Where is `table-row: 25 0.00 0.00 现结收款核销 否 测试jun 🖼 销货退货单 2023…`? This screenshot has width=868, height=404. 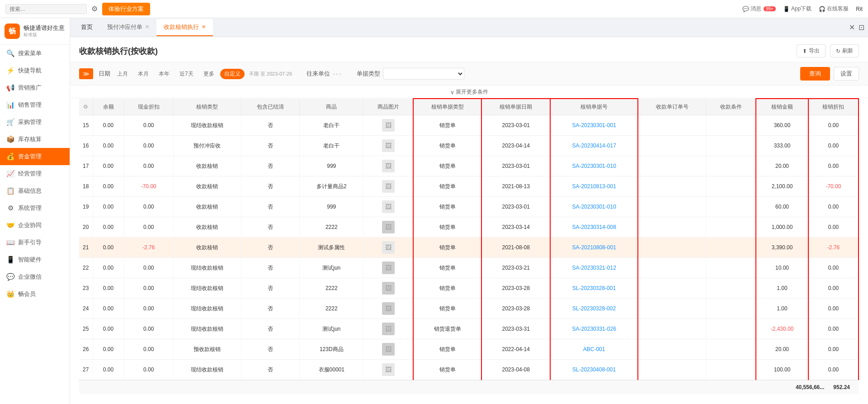 table-row: 25 0.00 0.00 现结收款核销 否 测试jun 🖼 销货退货单 2023… is located at coordinates (469, 329).